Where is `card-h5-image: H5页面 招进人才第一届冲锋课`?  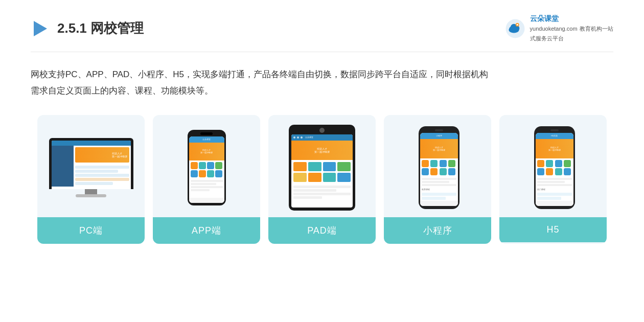
card-h5-image: H5页面 招进人才第一届冲锋课 is located at coordinates (553, 166).